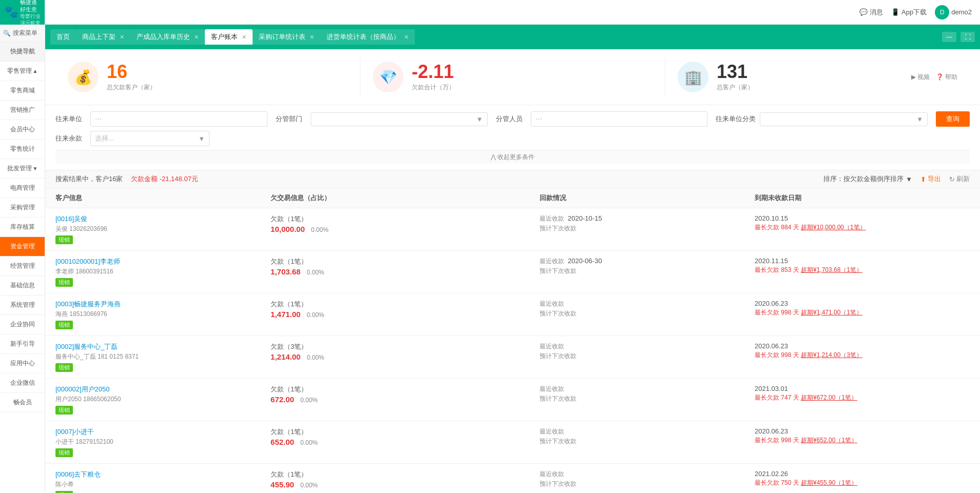  Describe the element at coordinates (512, 357) in the screenshot. I see `table-row: [0002]服务中心_丁磊 服务中心_丁磊 181 0125 8371 现销 欠…` at that location.